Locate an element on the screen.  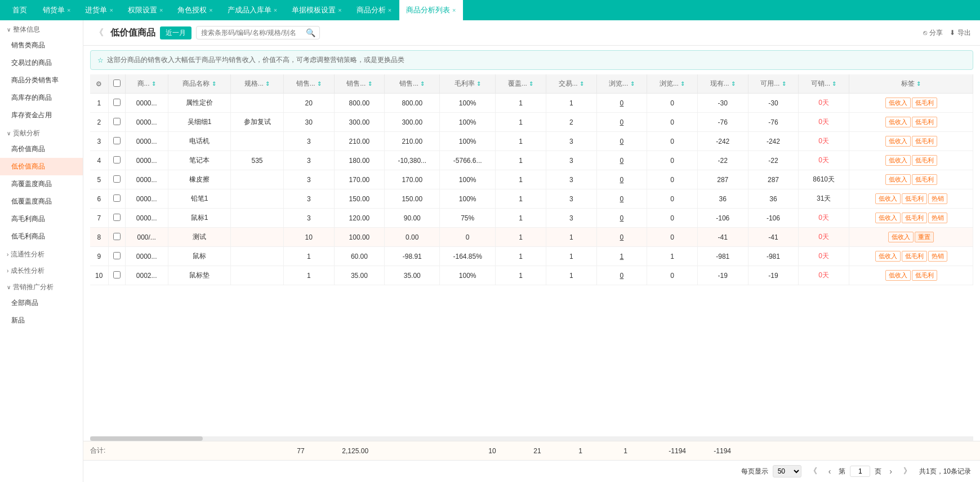
sidebar-item-category-sales: 商品分类销售率 is located at coordinates (42, 80).